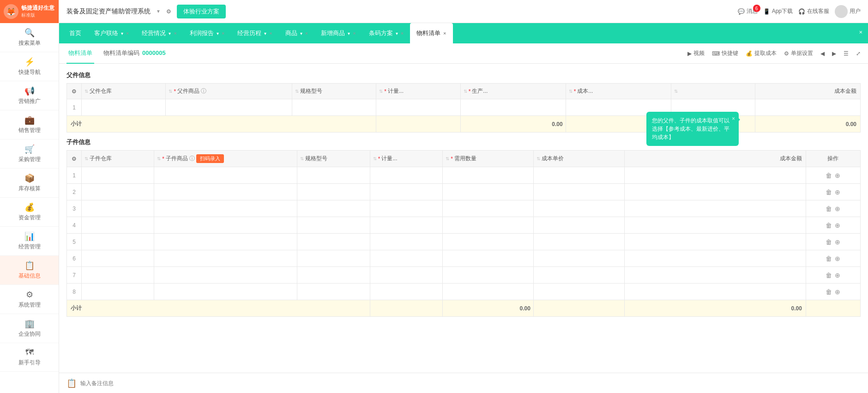 The height and width of the screenshot is (393, 868). Describe the element at coordinates (30, 271) in the screenshot. I see `sidebar-item-basic: 📋 基础信息` at that location.